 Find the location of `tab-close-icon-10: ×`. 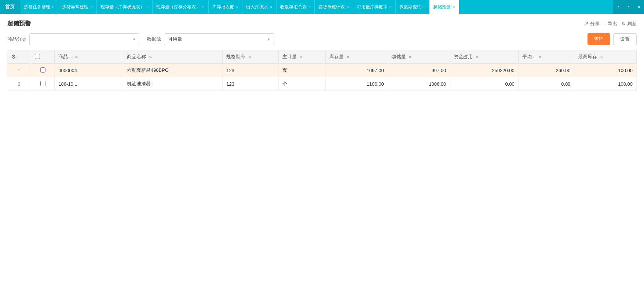

tab-close-icon-10: × is located at coordinates (454, 7).